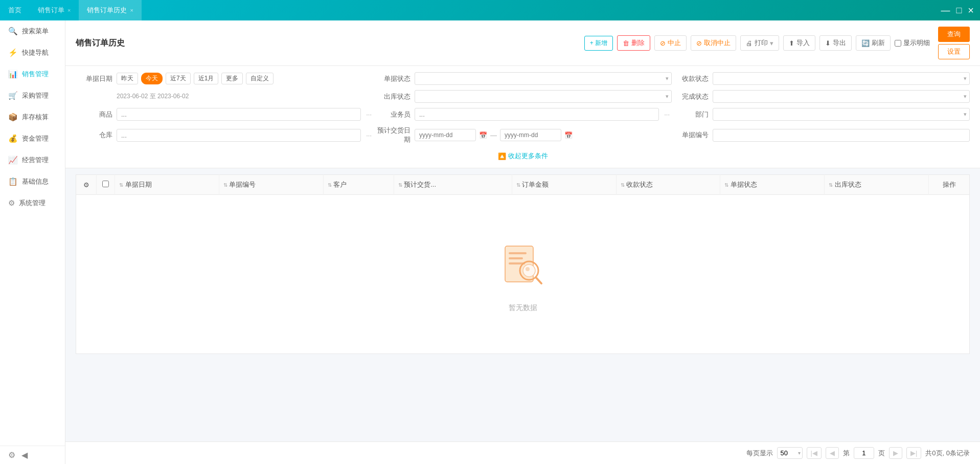 This screenshot has width=980, height=464. I want to click on th-expected-date-label: 预计交货..., so click(420, 184).